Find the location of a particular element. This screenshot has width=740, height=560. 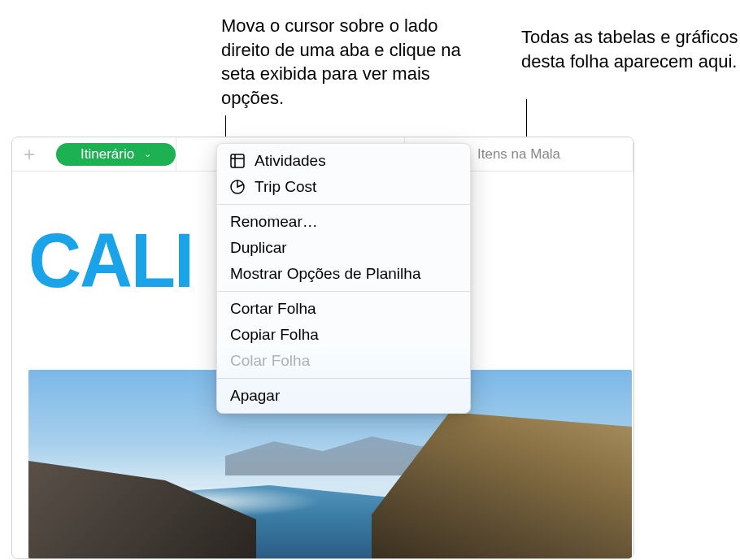

menu-item-label: Duplicar is located at coordinates (259, 248).